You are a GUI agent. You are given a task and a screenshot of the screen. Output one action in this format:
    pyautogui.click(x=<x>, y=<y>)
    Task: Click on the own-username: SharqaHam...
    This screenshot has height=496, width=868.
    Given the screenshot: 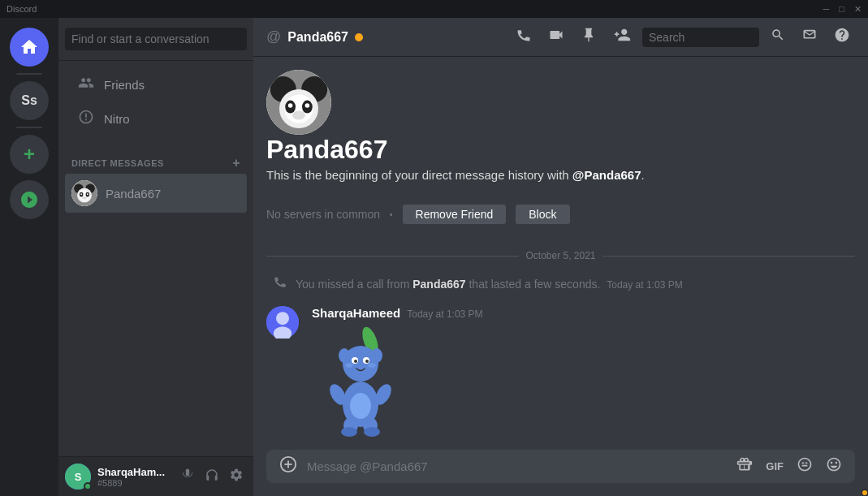 What is the action you would take?
    pyautogui.click(x=134, y=472)
    